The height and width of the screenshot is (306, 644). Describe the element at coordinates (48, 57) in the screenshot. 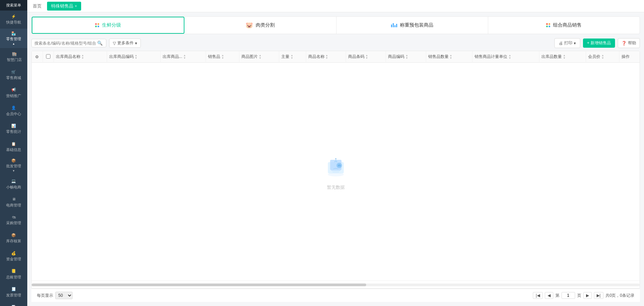

I see `col-check` at that location.